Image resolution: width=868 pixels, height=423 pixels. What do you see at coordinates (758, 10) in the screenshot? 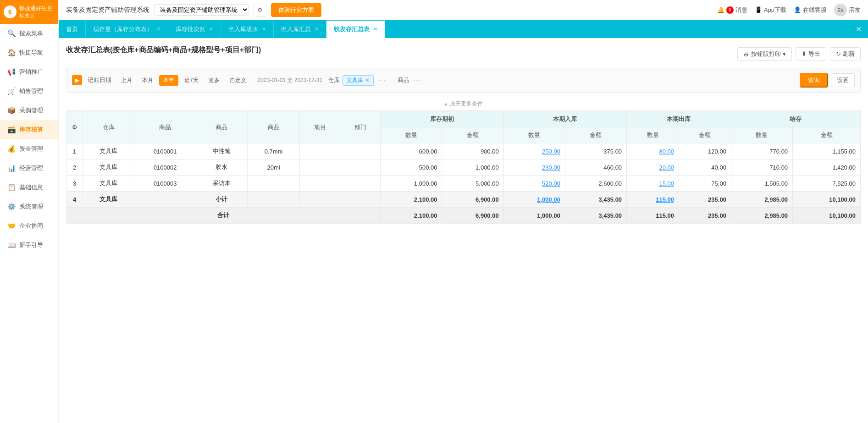
I see `phone-icon: 📱` at bounding box center [758, 10].